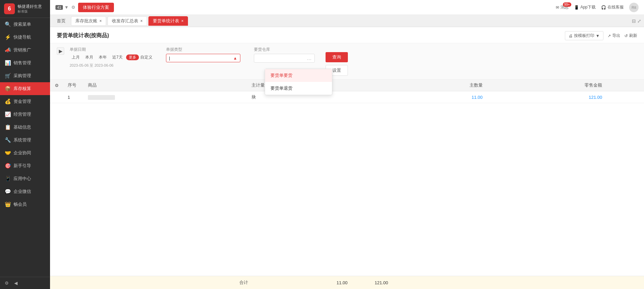 The width and height of the screenshot is (644, 289). Describe the element at coordinates (547, 85) in the screenshot. I see `table-col-amount: 零售金额` at that location.